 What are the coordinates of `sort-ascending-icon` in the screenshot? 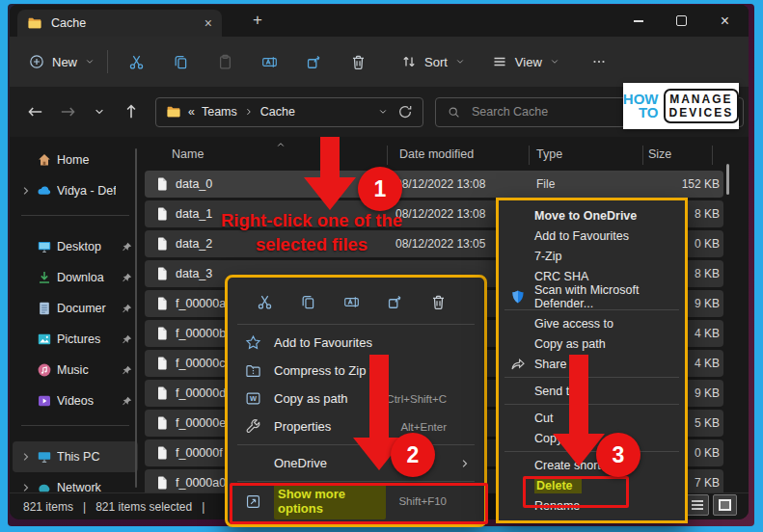 It's located at (281, 145).